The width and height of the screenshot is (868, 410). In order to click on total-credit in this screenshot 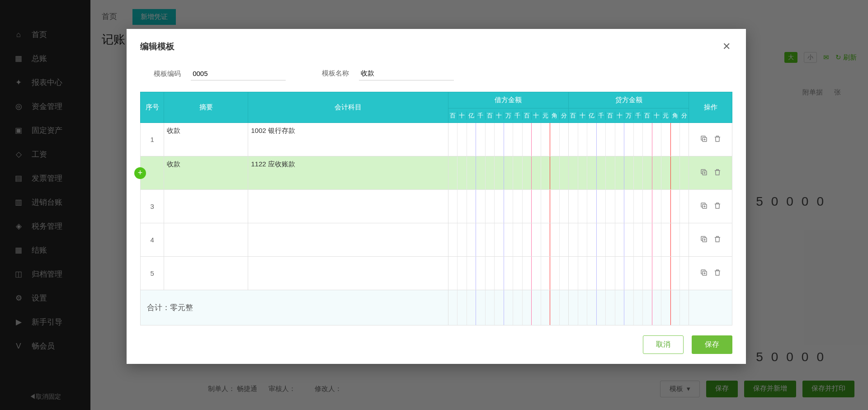, I will do `click(629, 308)`.